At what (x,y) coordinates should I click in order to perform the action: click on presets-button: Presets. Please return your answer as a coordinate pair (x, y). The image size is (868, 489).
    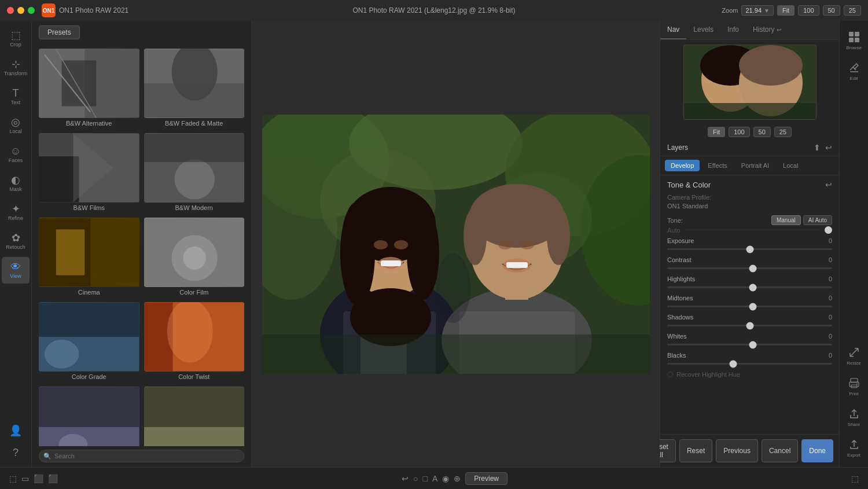
    Looking at the image, I should click on (59, 32).